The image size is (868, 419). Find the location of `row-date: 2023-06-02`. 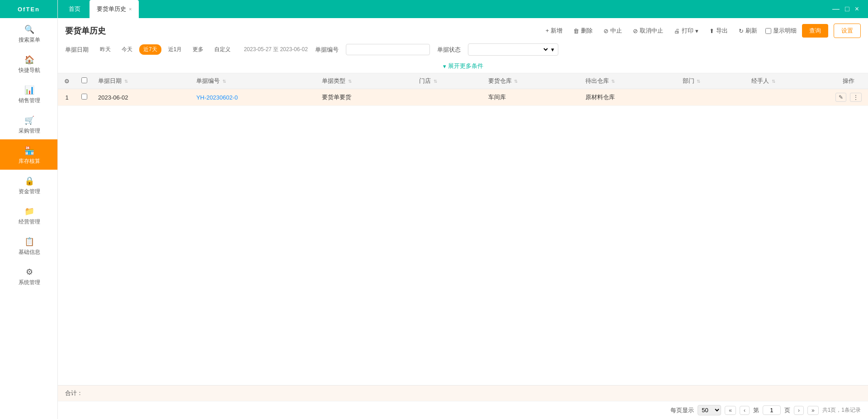

row-date: 2023-06-02 is located at coordinates (142, 98).